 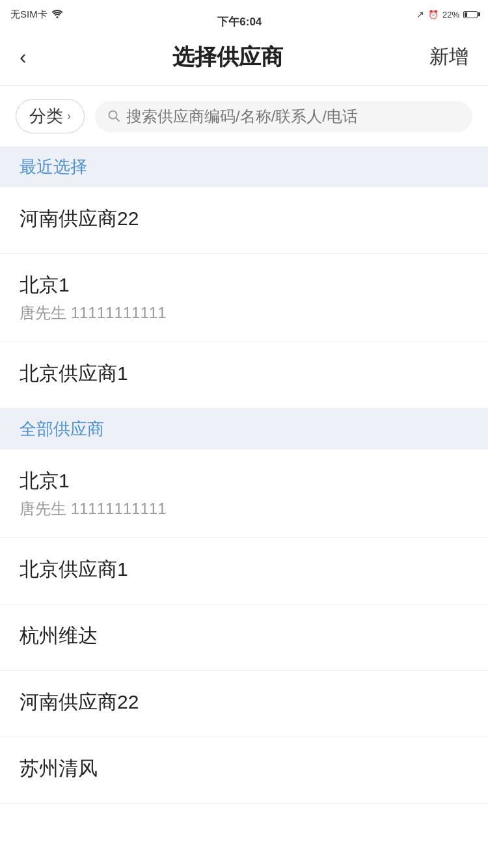 What do you see at coordinates (244, 375) in the screenshot?
I see `recent-list-item: 北京供应商1` at bounding box center [244, 375].